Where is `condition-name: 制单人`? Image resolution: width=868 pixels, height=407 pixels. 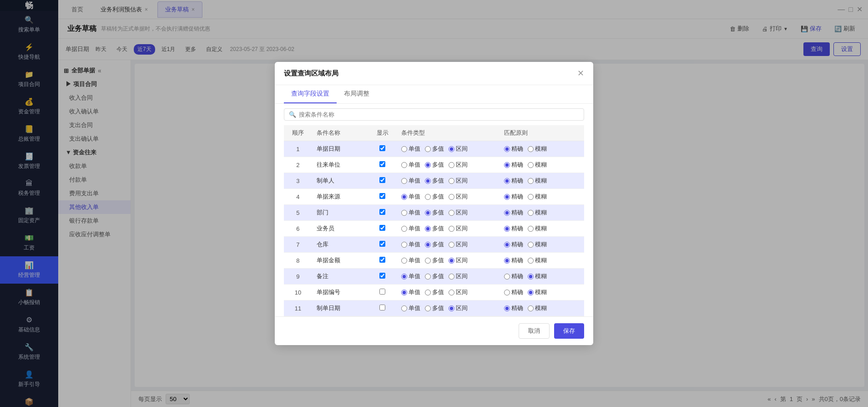
condition-name: 制单人 is located at coordinates (340, 181).